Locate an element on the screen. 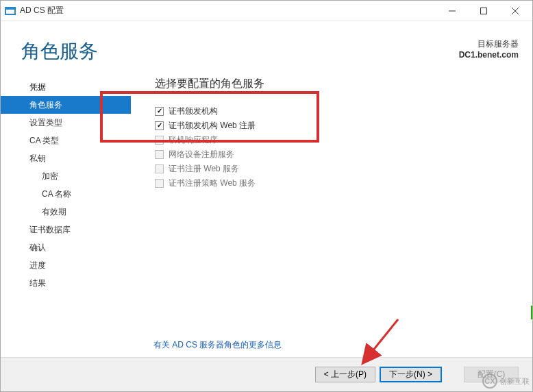 The width and height of the screenshot is (533, 392). nav-sidebar: 凭据 角色服务 设置类型 CA 类型 私钥 加密 CA 名称 有效期 证书数据库… is located at coordinates (66, 184).